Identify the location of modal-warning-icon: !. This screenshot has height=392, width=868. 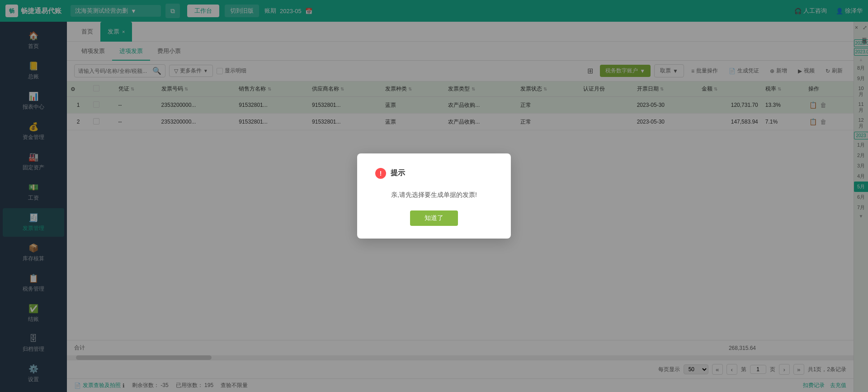
(381, 173).